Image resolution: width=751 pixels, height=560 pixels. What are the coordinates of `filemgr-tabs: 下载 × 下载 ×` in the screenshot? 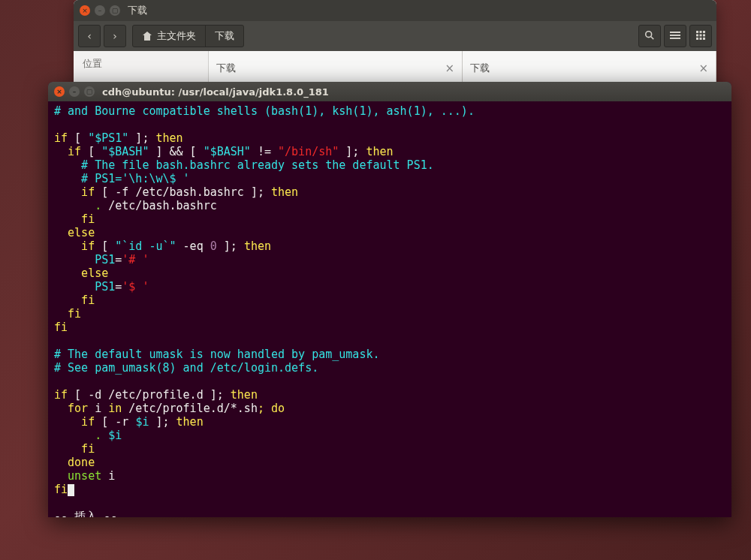 It's located at (463, 68).